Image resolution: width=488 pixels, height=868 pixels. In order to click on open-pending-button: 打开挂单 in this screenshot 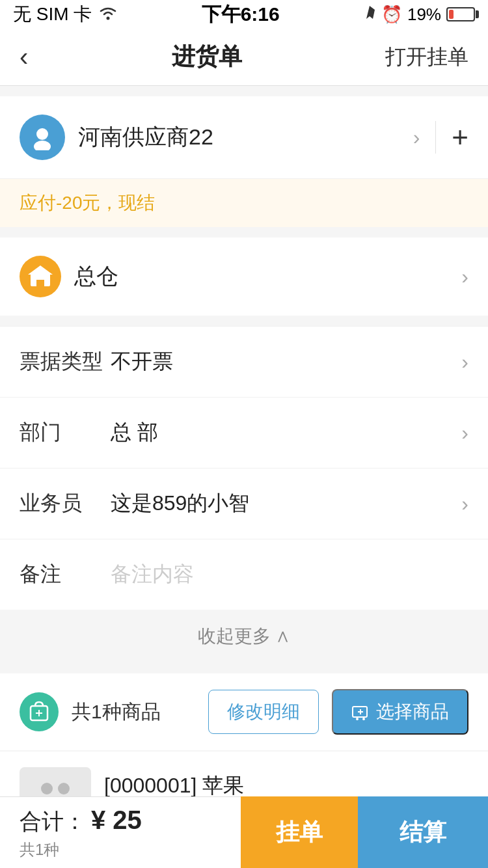, I will do `click(427, 57)`.